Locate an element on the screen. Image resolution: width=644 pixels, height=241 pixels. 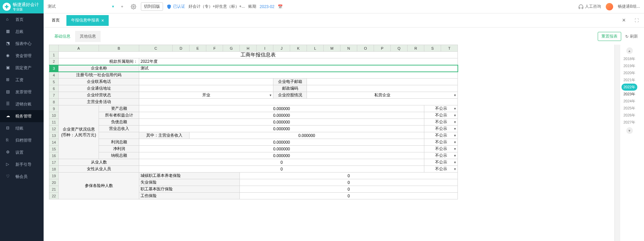
sidebar-item-0: ⌂首页 is located at coordinates (22, 19).